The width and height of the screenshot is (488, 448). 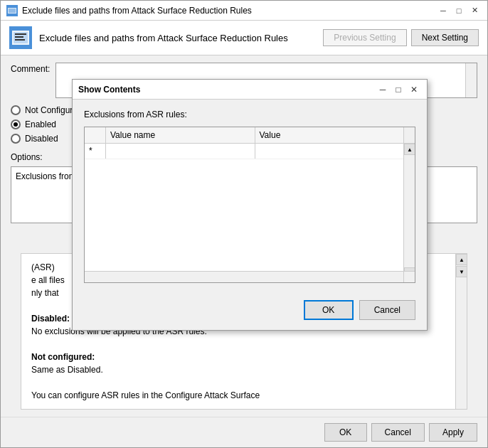 What do you see at coordinates (181, 135) in the screenshot?
I see `col-header-value-name: Value name` at bounding box center [181, 135].